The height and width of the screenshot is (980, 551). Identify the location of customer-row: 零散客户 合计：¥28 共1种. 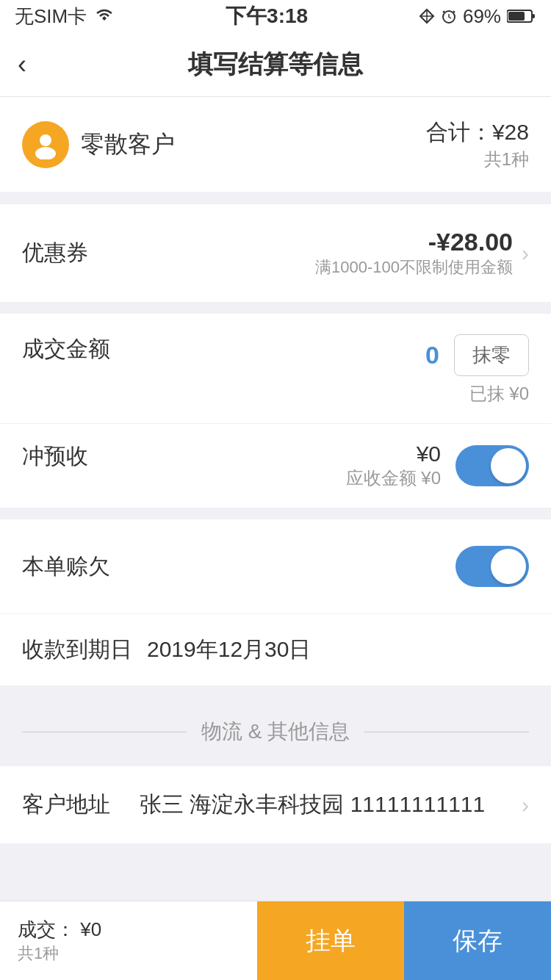
(276, 144).